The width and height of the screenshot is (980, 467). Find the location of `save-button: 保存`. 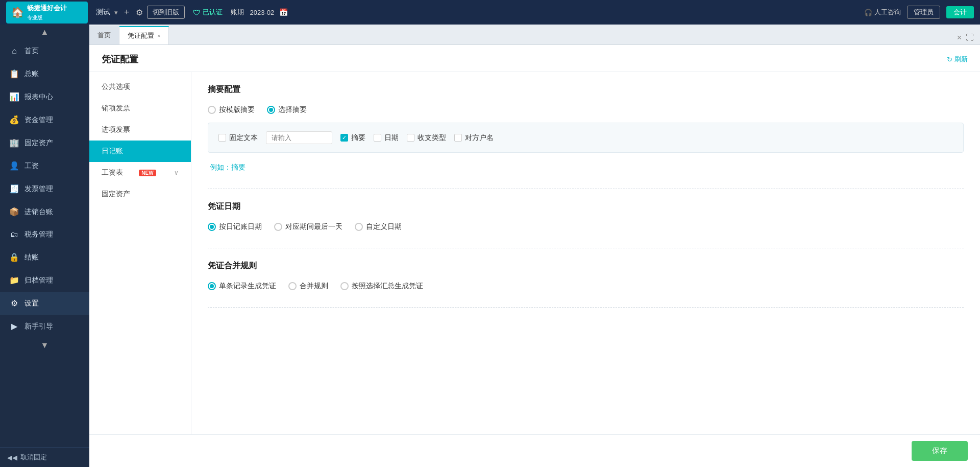

save-button: 保存 is located at coordinates (940, 451).